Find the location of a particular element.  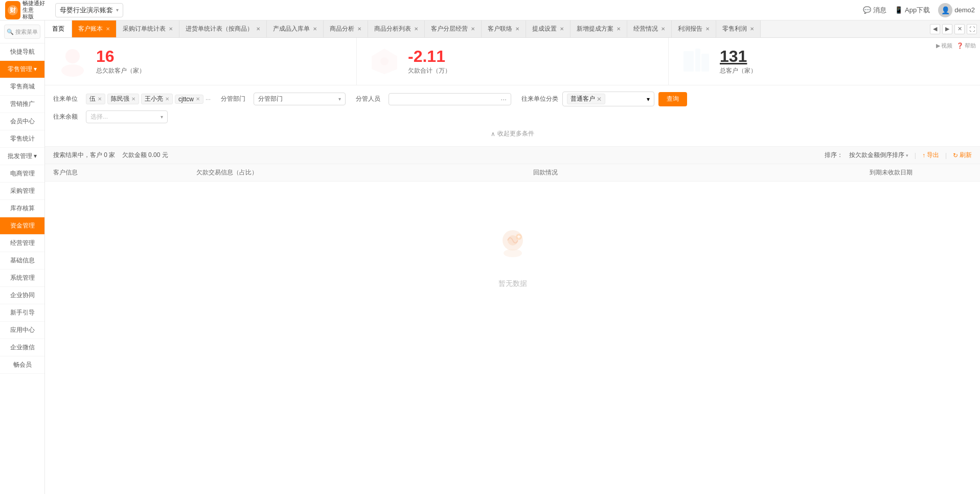

person-more-icon: ··· is located at coordinates (504, 99).